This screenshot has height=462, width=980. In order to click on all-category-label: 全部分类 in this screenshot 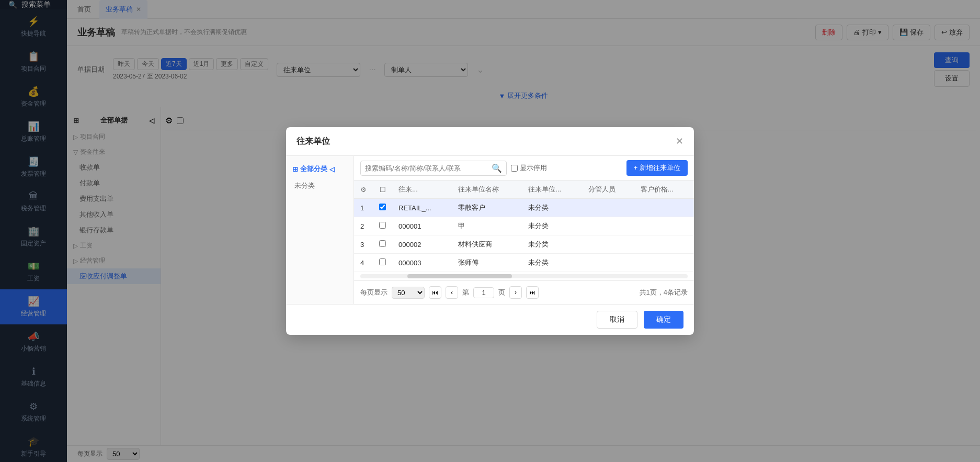, I will do `click(314, 169)`.